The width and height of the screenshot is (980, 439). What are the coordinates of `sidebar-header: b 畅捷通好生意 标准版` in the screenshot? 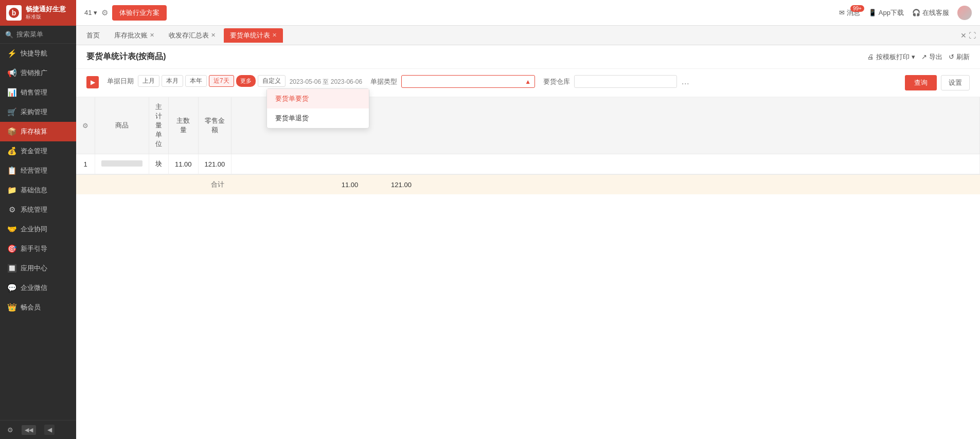 It's located at (38, 13).